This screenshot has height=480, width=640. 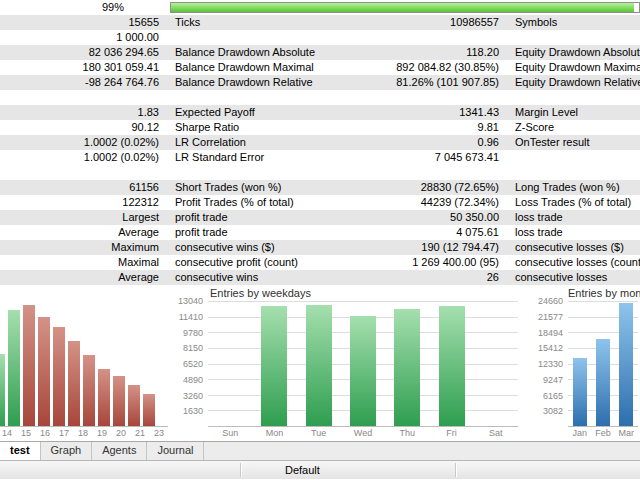 What do you see at coordinates (320, 22) in the screenshot?
I see `report-row: 15655Ticks10986557Symbols` at bounding box center [320, 22].